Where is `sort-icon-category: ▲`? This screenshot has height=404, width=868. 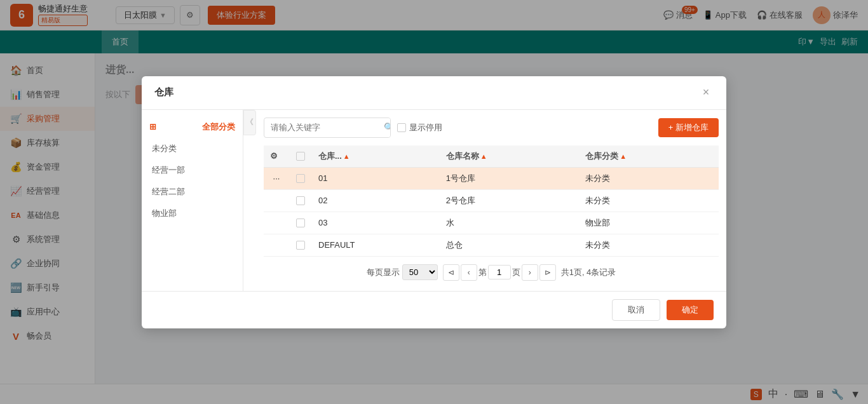 sort-icon-category: ▲ is located at coordinates (623, 156).